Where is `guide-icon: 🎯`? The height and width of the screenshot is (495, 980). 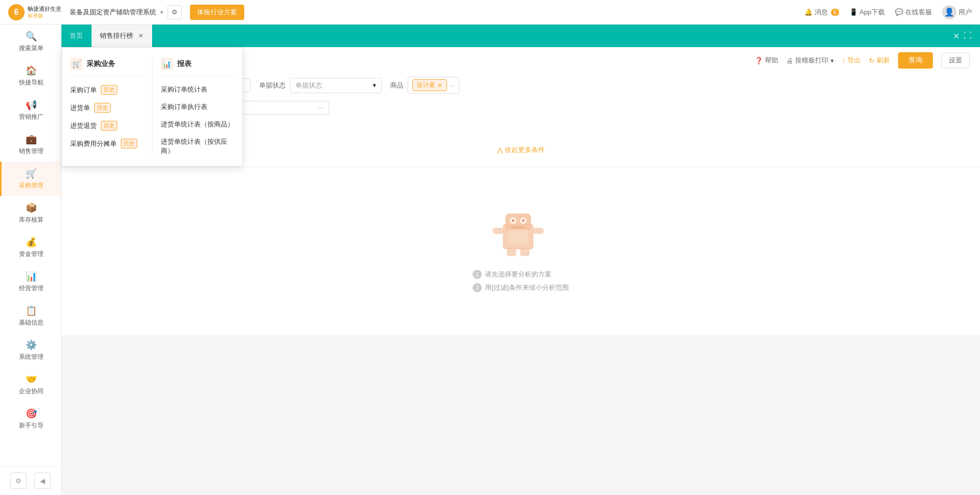
guide-icon: 🎯 is located at coordinates (31, 414).